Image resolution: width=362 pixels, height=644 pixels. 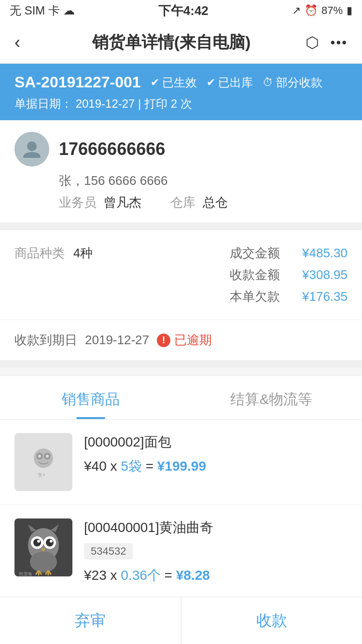 I want to click on sim-status: 无 SIM 卡 ☁, so click(x=42, y=11).